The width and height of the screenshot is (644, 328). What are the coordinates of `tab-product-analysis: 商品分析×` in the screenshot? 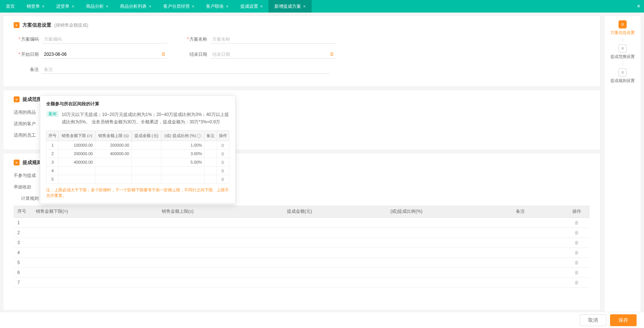 It's located at (97, 6).